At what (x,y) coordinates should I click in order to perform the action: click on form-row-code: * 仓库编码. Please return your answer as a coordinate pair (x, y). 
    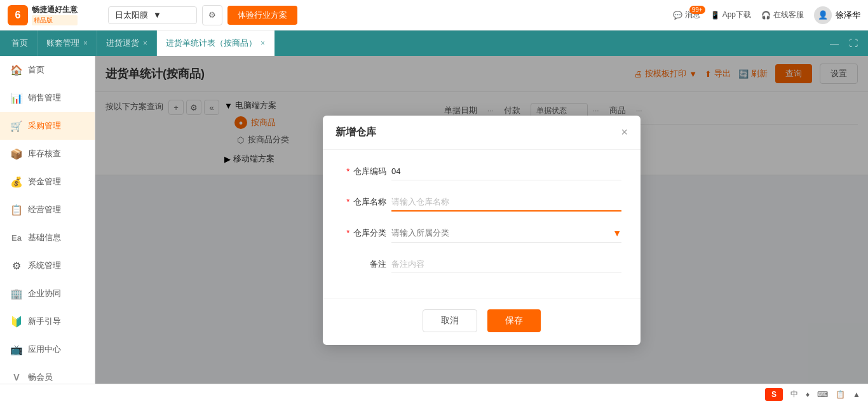
    Looking at the image, I should click on (482, 172).